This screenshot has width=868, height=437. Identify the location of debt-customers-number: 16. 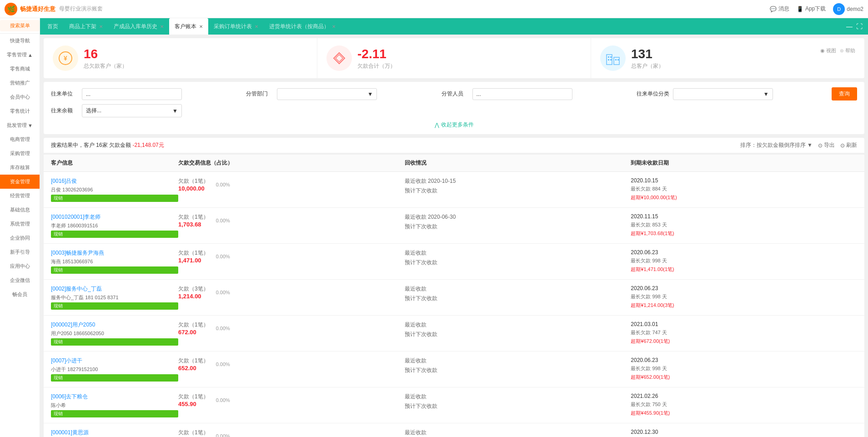
(105, 54).